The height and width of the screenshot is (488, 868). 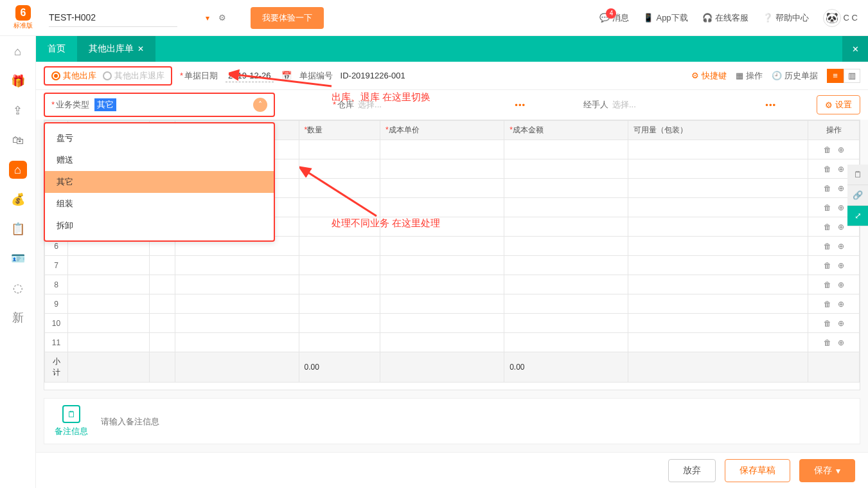 What do you see at coordinates (757, 471) in the screenshot?
I see `save-draft-button: 保存草稿` at bounding box center [757, 471].